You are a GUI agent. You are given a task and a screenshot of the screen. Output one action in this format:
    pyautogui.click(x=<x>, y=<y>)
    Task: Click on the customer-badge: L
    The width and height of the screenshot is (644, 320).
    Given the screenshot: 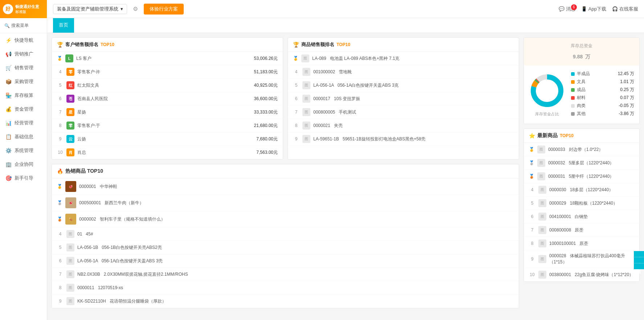 What is the action you would take?
    pyautogui.click(x=69, y=58)
    